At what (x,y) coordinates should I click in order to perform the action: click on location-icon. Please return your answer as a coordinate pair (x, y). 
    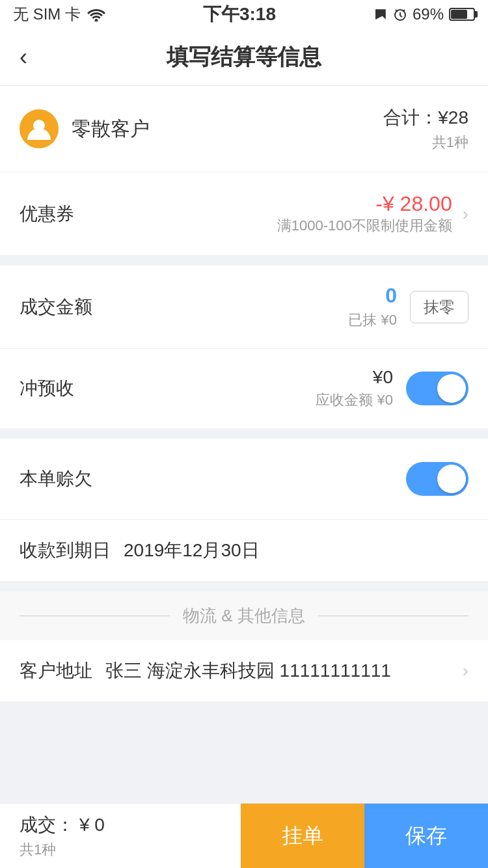
    Looking at the image, I should click on (381, 14).